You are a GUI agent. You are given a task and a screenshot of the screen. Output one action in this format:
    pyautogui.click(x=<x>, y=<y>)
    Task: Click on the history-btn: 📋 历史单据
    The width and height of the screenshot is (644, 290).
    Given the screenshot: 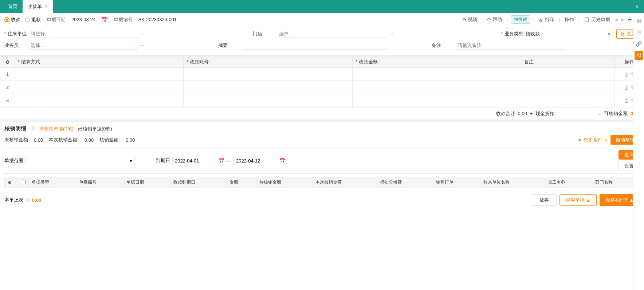 What is the action you would take?
    pyautogui.click(x=597, y=20)
    